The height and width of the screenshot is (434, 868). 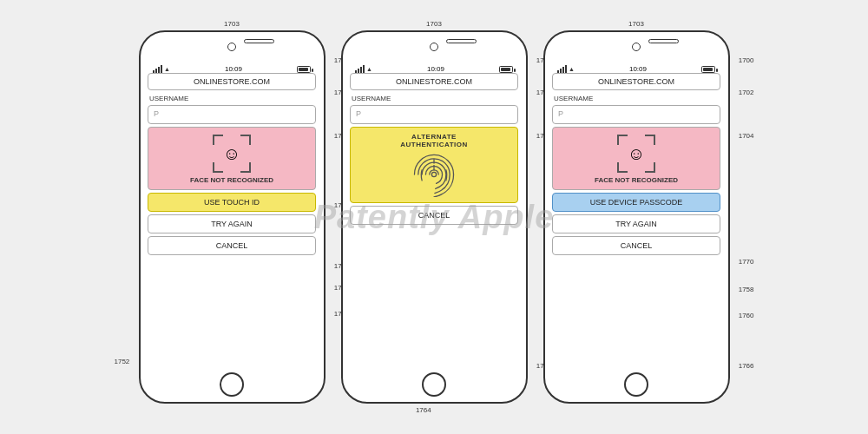 What do you see at coordinates (370, 69) in the screenshot?
I see `wifi-icon-2: ▲` at bounding box center [370, 69].